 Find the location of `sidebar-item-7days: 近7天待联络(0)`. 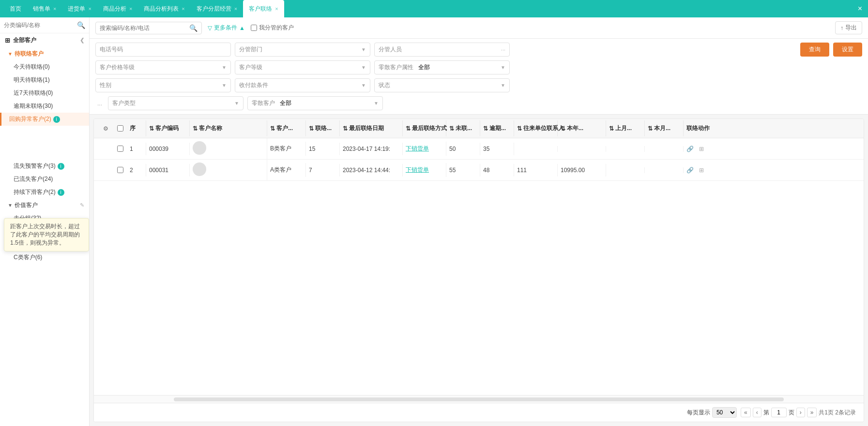

sidebar-item-7days: 近7天待联络(0) is located at coordinates (45, 93).